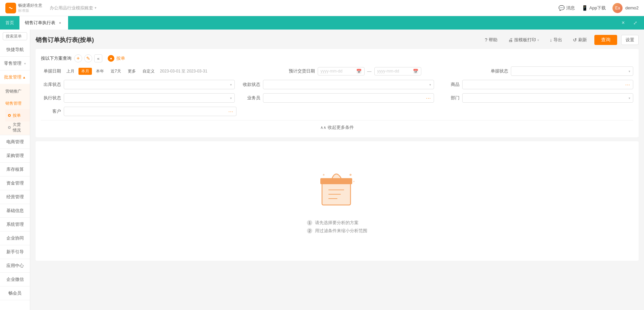 This screenshot has width=644, height=310. I want to click on sidebar-item-marketing: 营销推广, so click(15, 91).